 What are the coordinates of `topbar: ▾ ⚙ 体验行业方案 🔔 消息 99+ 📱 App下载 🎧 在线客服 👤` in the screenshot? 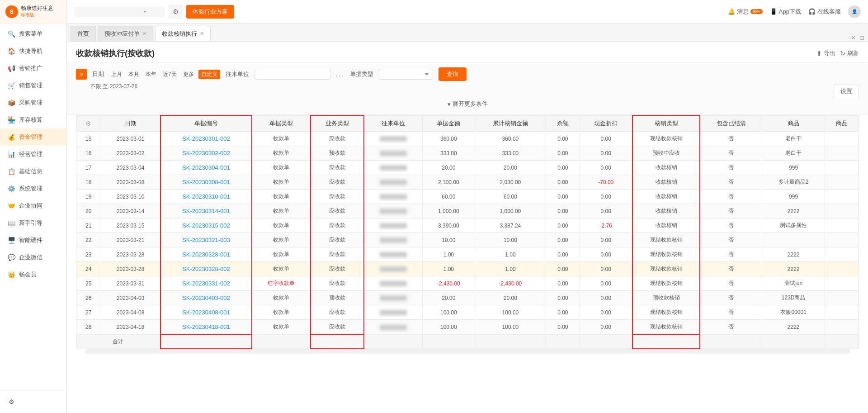 It's located at (467, 12).